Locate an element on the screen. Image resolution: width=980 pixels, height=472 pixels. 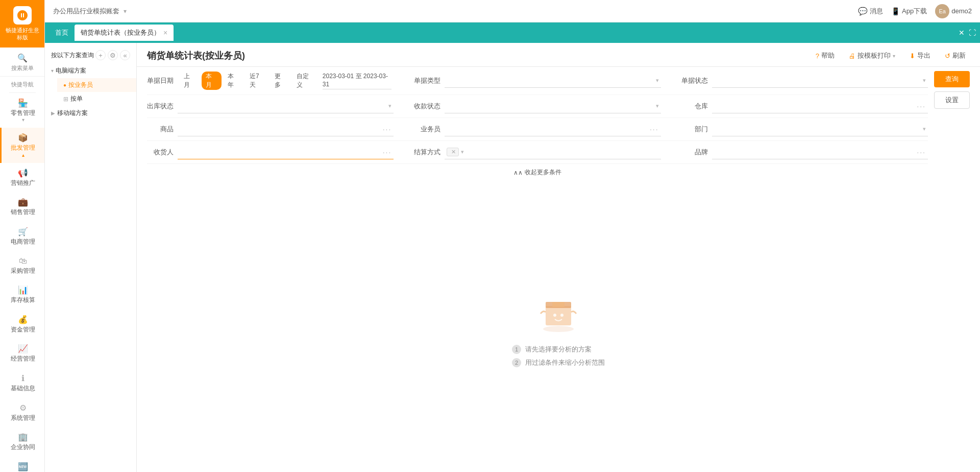
ecommerce-icon: 🛒 is located at coordinates (23, 232).